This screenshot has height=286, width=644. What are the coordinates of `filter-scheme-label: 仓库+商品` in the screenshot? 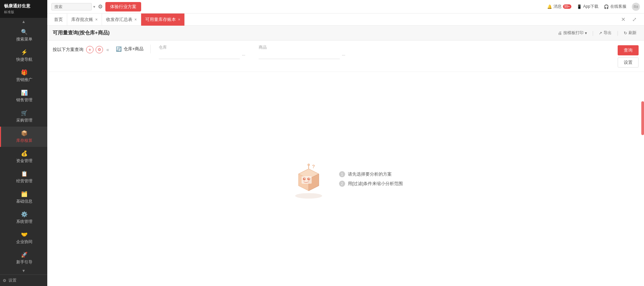 It's located at (134, 49).